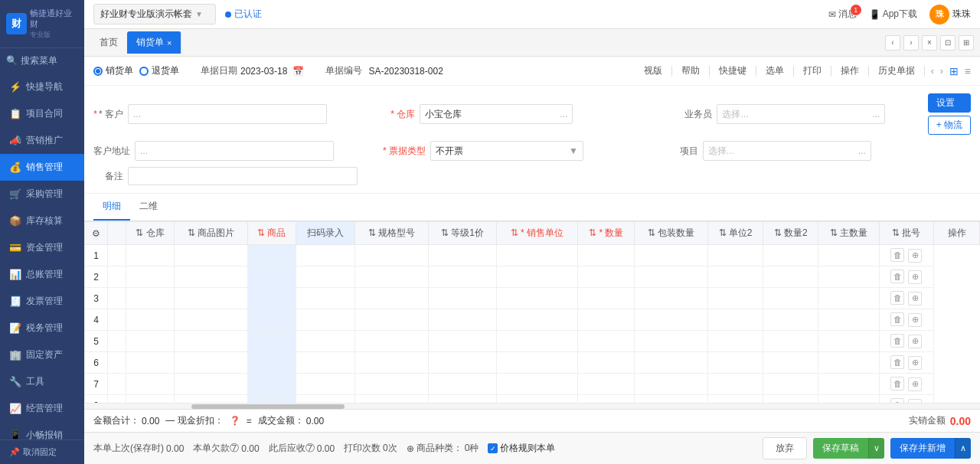 This screenshot has height=464, width=980. I want to click on th-sale-unit: ⇅ * 销售单位, so click(537, 234).